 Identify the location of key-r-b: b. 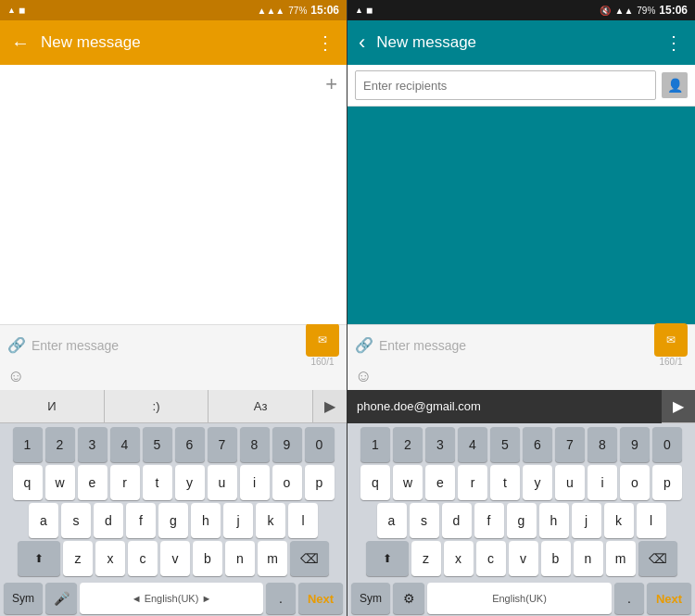
(556, 559).